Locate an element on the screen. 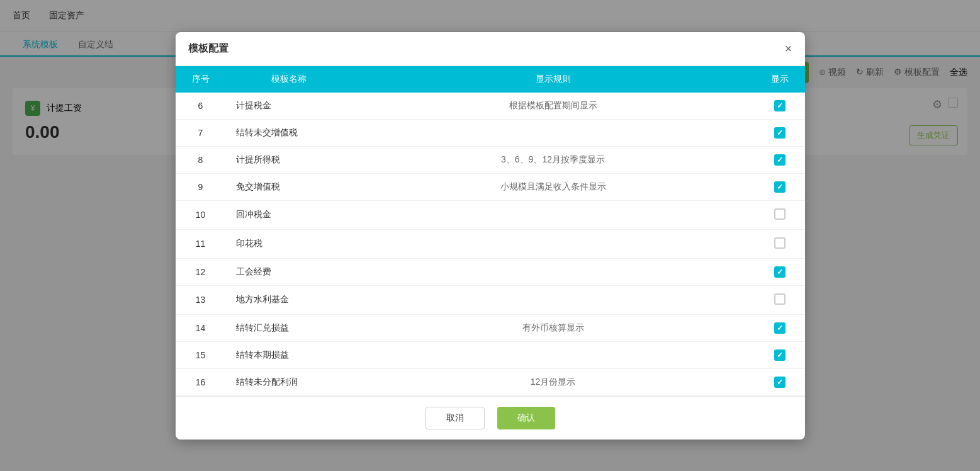  col-display: 显示 is located at coordinates (780, 79).